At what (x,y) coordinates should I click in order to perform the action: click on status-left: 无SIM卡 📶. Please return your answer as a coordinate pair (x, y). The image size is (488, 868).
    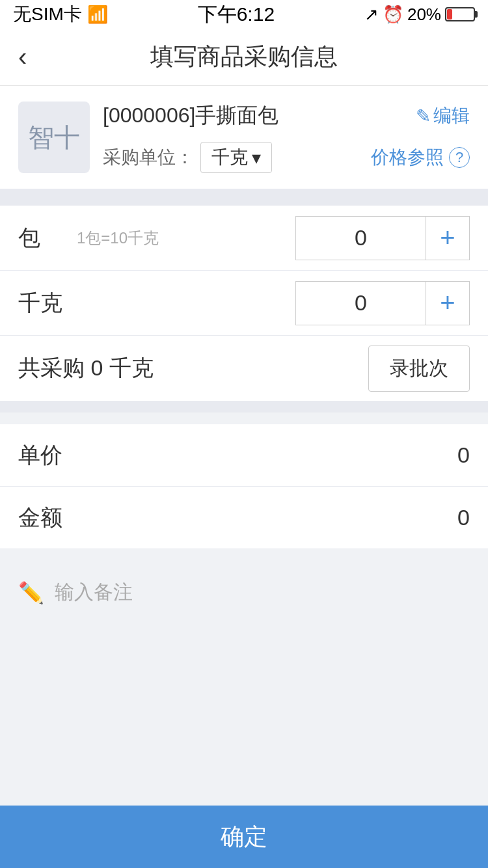
    Looking at the image, I should click on (61, 14).